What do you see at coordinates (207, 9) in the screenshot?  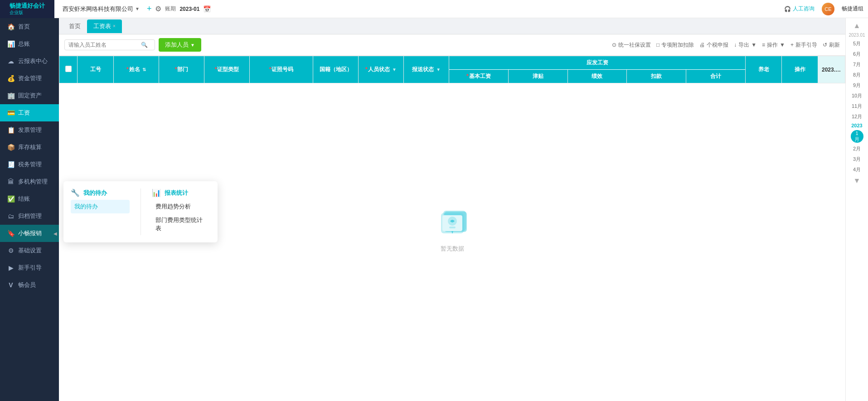 I see `calendar-icon: 📅` at bounding box center [207, 9].